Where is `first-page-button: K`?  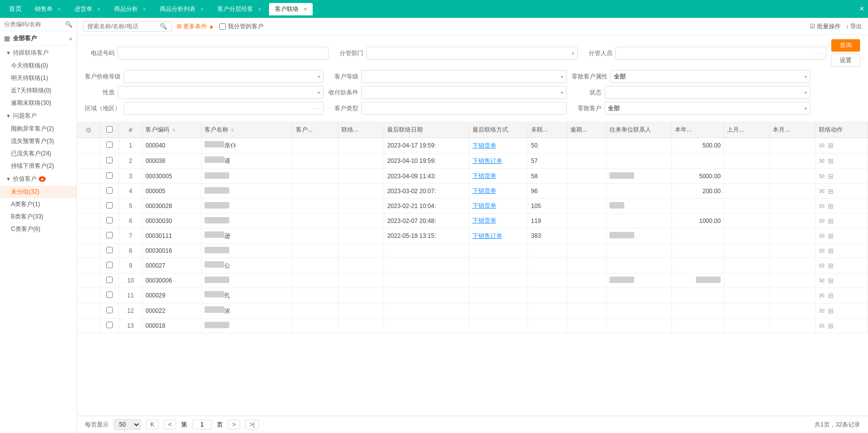 first-page-button: K is located at coordinates (152, 425).